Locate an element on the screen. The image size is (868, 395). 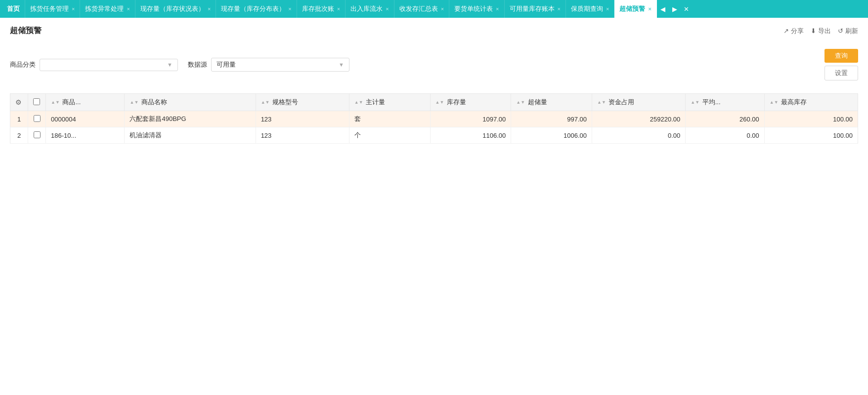
cell-overstock-qty: 1006.00 is located at coordinates (552, 135).